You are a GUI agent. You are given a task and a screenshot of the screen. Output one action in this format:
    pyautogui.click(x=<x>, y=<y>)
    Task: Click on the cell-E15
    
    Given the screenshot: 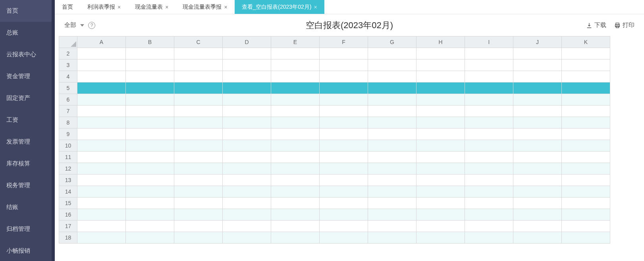 What is the action you would take?
    pyautogui.click(x=295, y=203)
    